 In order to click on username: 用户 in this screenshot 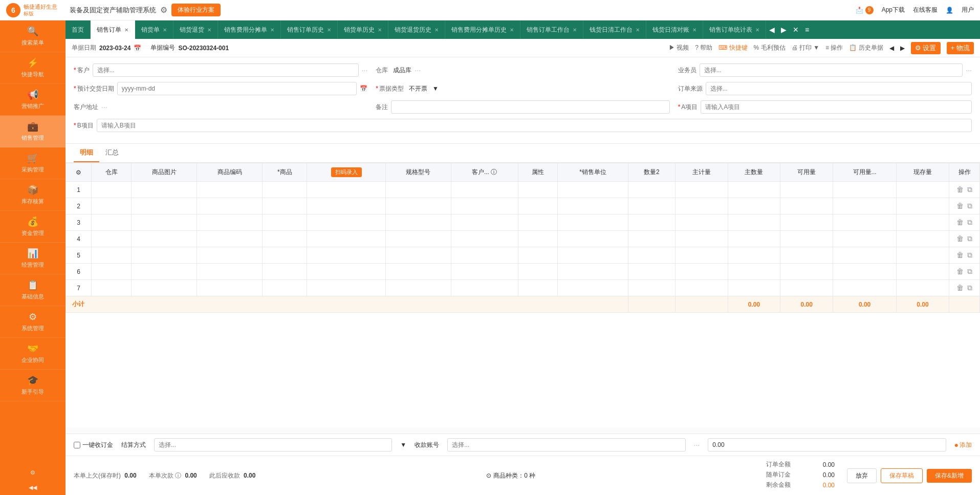, I will do `click(968, 10)`.